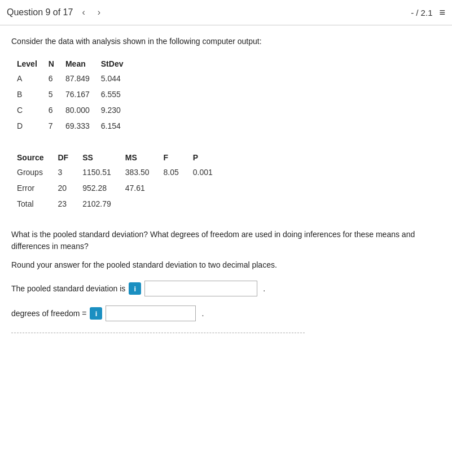 Image resolution: width=452 pixels, height=476 pixels. I want to click on table-cell: 87.849, so click(84, 78).